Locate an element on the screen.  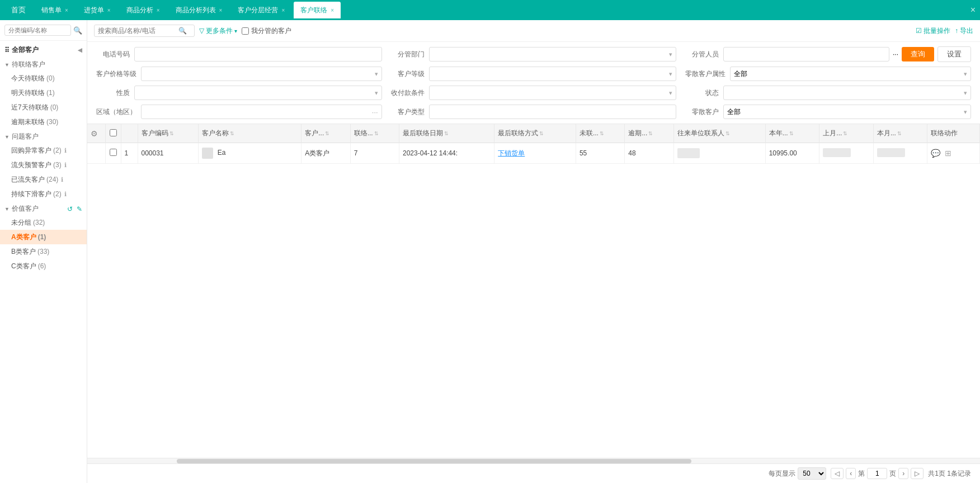
filter-price-level: 客户价格等级 ▾ is located at coordinates (239, 74).